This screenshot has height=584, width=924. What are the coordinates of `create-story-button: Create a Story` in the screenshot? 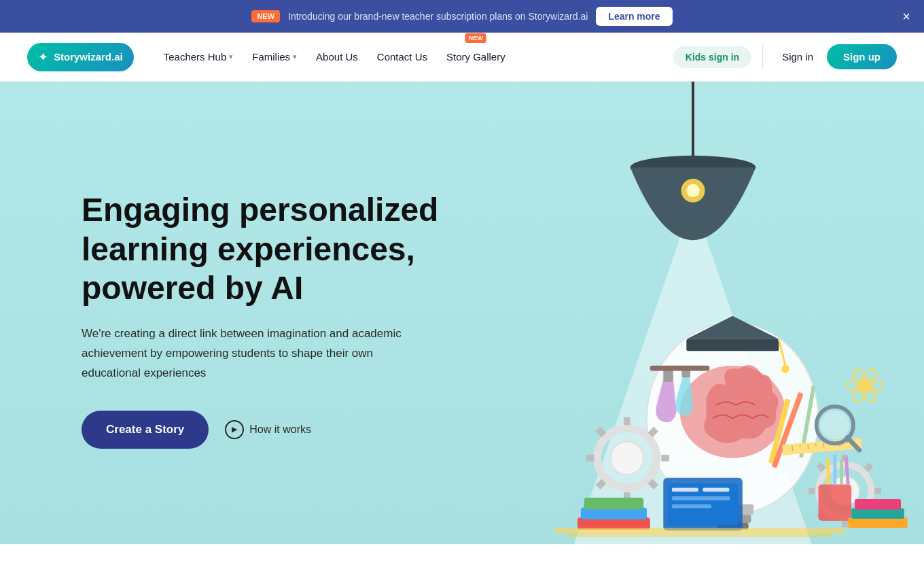 It's located at (145, 430).